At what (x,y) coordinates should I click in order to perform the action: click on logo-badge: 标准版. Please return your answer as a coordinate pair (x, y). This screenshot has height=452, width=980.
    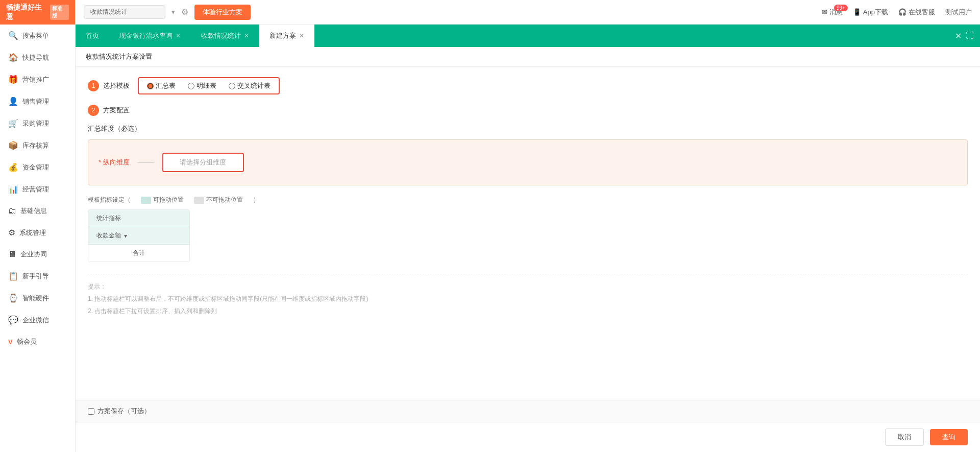
    Looking at the image, I should click on (59, 12).